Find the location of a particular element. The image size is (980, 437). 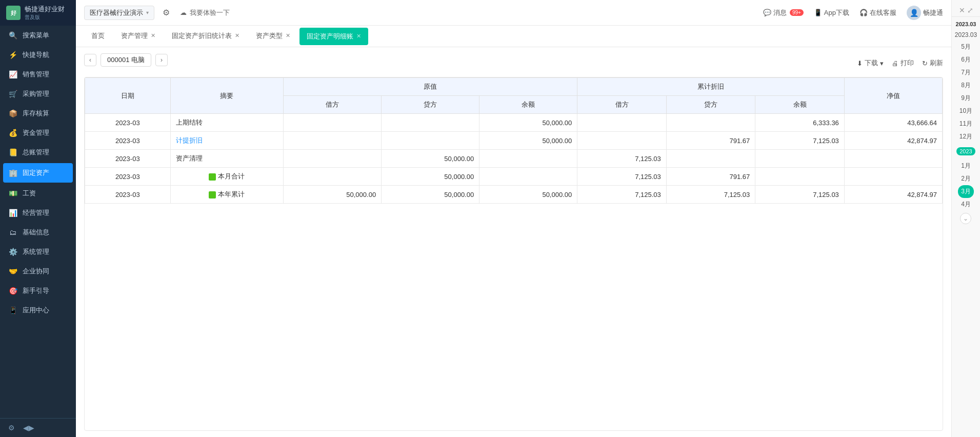

experience-label: 我要体验一下 is located at coordinates (210, 13).